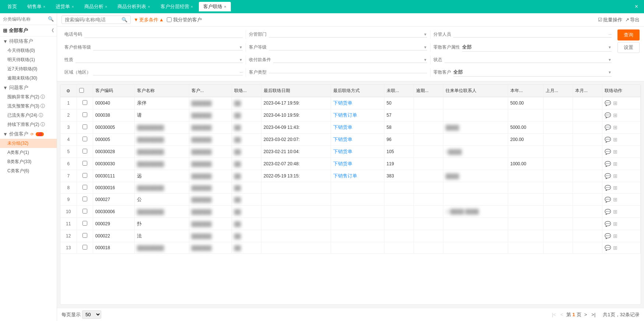 The image size is (644, 321). Describe the element at coordinates (28, 97) in the screenshot. I see `sidebar-item-hoarding: 囤购异常客户(2) ⓘ` at that location.